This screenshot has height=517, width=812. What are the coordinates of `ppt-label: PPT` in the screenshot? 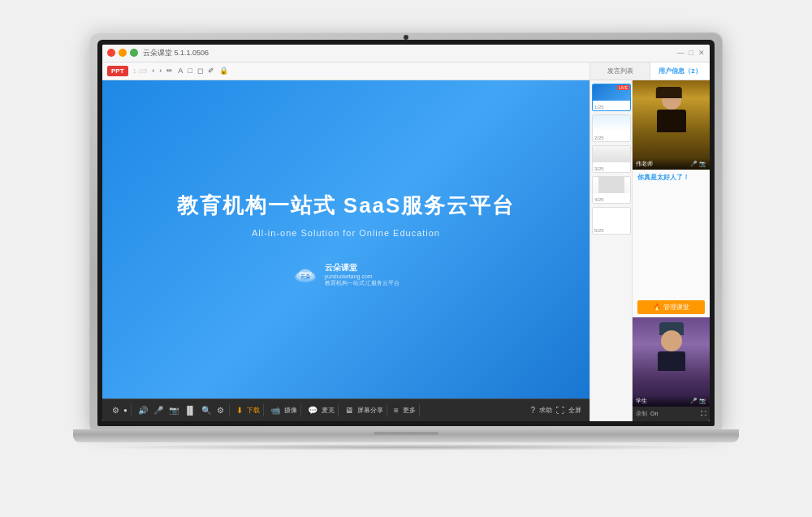 It's located at (118, 71).